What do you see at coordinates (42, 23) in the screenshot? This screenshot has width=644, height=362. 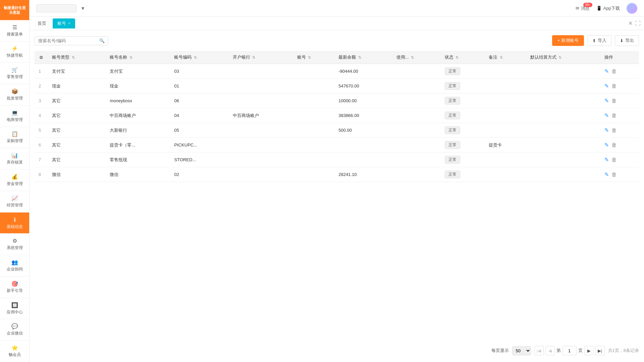 I see `tab-home: 首页` at bounding box center [42, 23].